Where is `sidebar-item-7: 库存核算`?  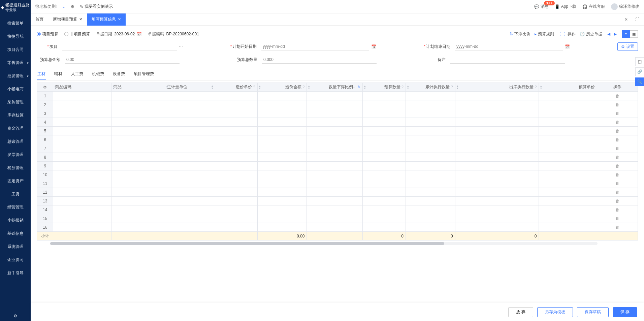 sidebar-item-7: 库存核算 is located at coordinates (15, 115).